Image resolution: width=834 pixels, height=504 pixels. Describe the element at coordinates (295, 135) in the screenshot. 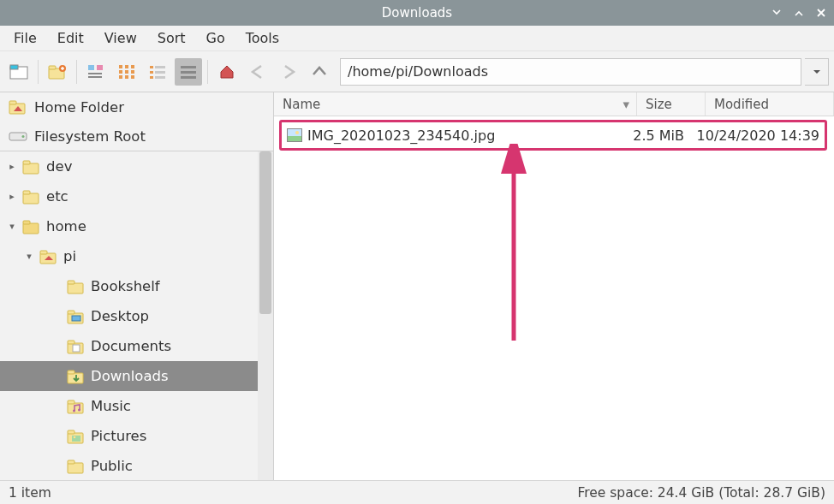

I see `image-file-icon` at that location.